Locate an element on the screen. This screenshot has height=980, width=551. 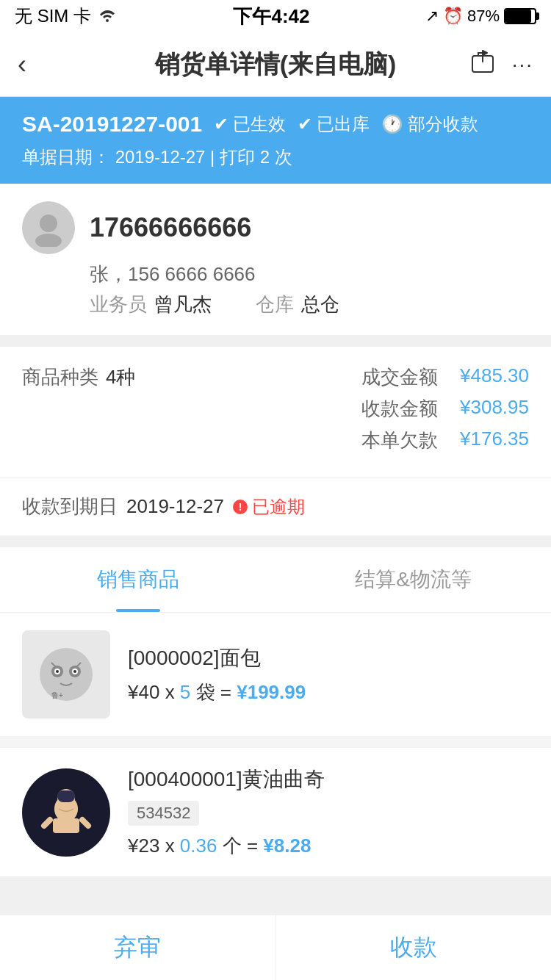
owed-amount-label: 本单欠款 is located at coordinates (400, 441).